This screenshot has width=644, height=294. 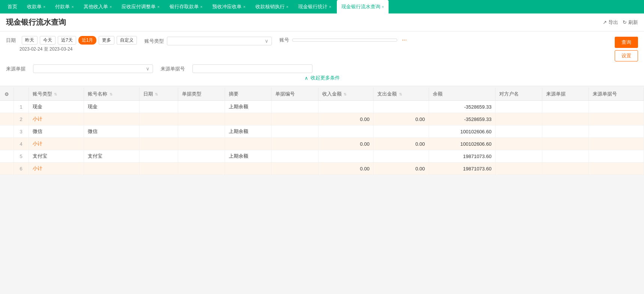 What do you see at coordinates (46, 49) in the screenshot?
I see `date-range: 2023-02-24 至 2023-03-24` at bounding box center [46, 49].